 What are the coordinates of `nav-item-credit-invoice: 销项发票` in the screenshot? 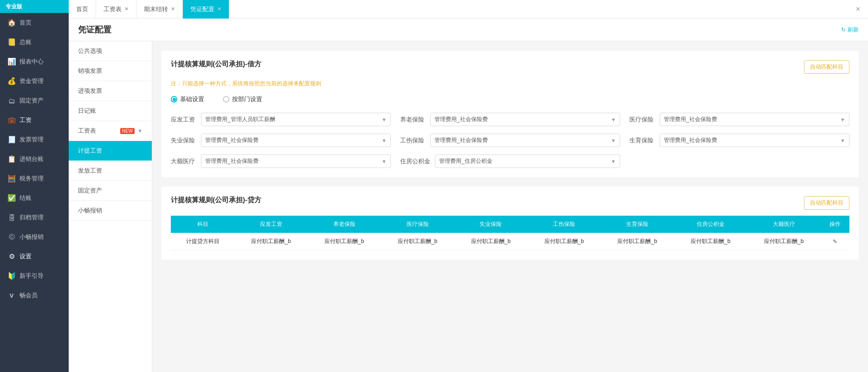 It's located at (110, 71).